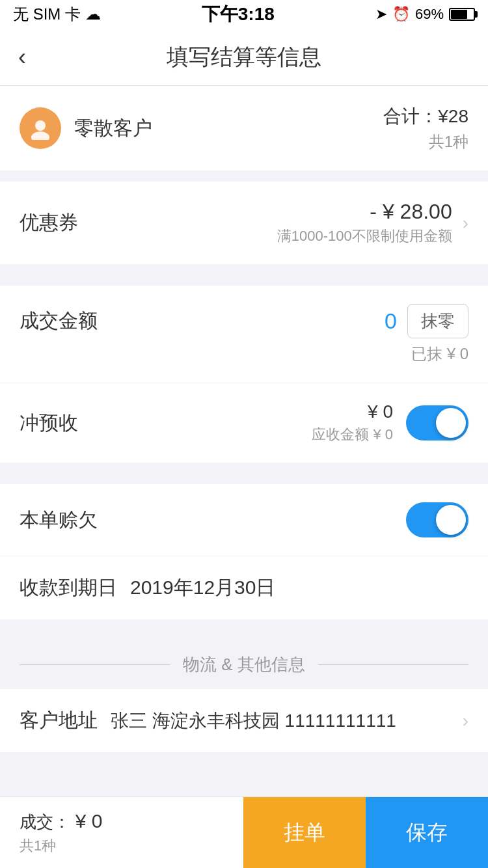 The width and height of the screenshot is (488, 868). Describe the element at coordinates (437, 423) in the screenshot. I see `prepay-toggle` at that location.